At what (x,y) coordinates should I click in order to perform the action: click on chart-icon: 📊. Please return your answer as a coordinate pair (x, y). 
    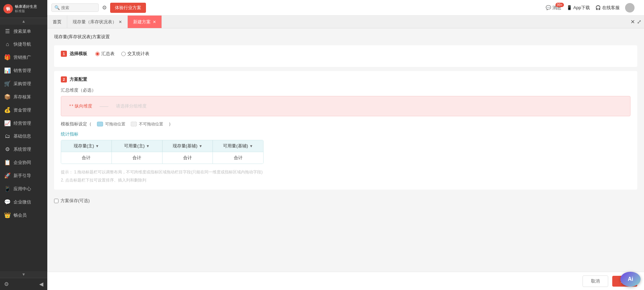
    Looking at the image, I should click on (7, 70).